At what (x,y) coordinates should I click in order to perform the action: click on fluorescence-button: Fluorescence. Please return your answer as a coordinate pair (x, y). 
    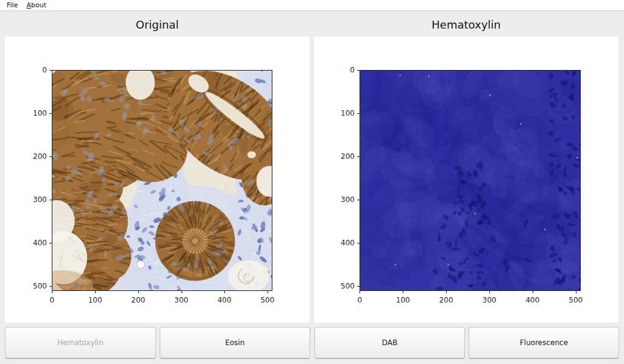
    Looking at the image, I should click on (544, 343).